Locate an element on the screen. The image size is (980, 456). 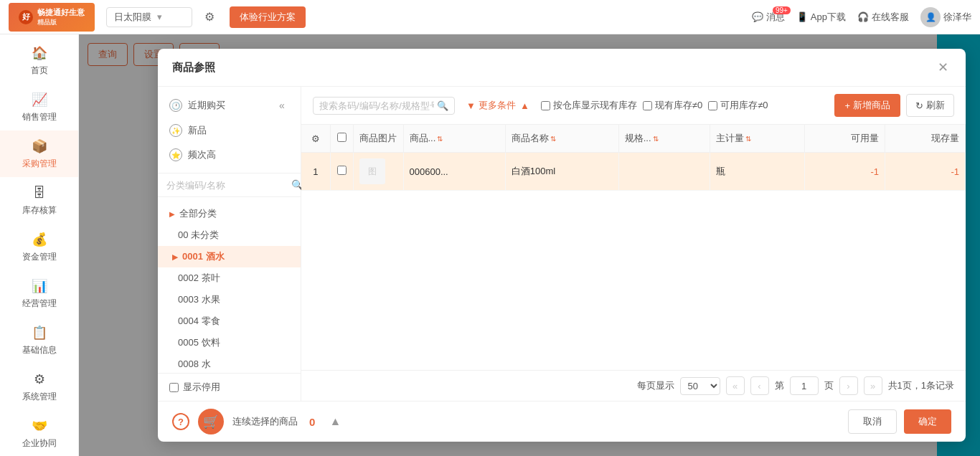
left-panel: 🕐 近期购买 « ✨ 新品 ⭐ 频次高 is located at coordinates (230, 244).